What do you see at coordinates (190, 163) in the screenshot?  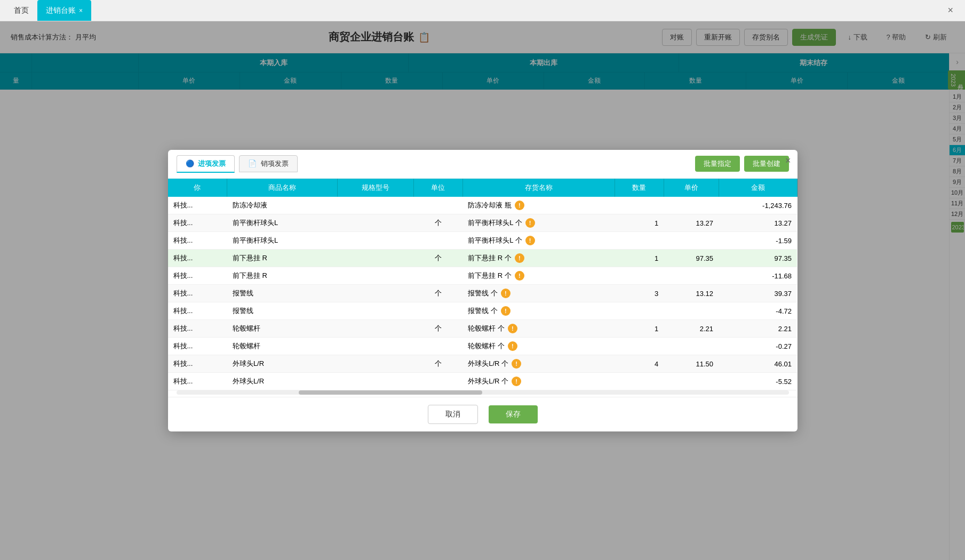 I see `input-invoice-icon: 🔵` at bounding box center [190, 163].